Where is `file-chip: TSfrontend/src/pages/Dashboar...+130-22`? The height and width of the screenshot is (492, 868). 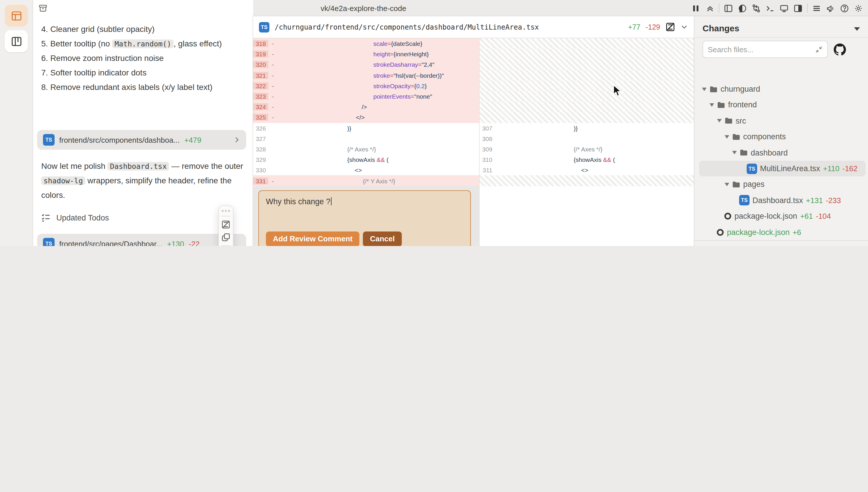
file-chip: TSfrontend/src/pages/Dashboar...+130-22 is located at coordinates (142, 240).